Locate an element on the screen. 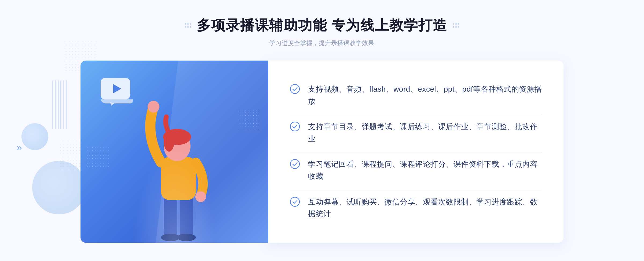 The width and height of the screenshot is (644, 261). feature-item-3: 学习笔记回看、课程提问、课程评论打分、课件资料下载，重点内容收藏 is located at coordinates (416, 170).